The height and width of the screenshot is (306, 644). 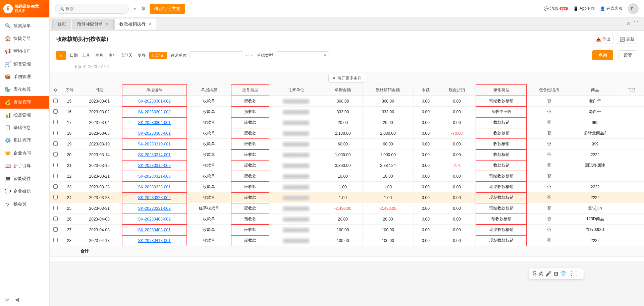 What do you see at coordinates (113, 56) in the screenshot?
I see `date-opt-this-year: 本年` at bounding box center [113, 56].